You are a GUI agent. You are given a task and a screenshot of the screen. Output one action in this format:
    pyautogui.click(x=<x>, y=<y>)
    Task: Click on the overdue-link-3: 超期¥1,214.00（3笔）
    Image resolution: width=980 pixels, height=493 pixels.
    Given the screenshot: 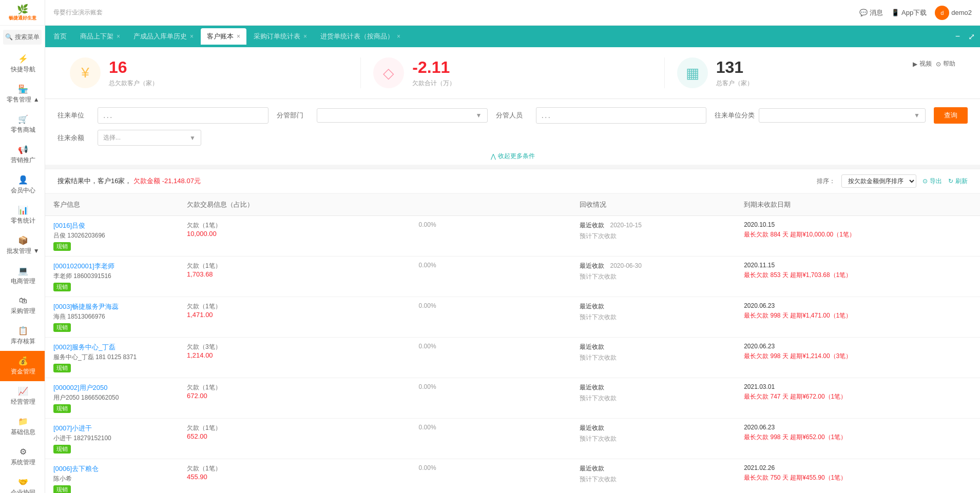 What is the action you would take?
    pyautogui.click(x=821, y=356)
    